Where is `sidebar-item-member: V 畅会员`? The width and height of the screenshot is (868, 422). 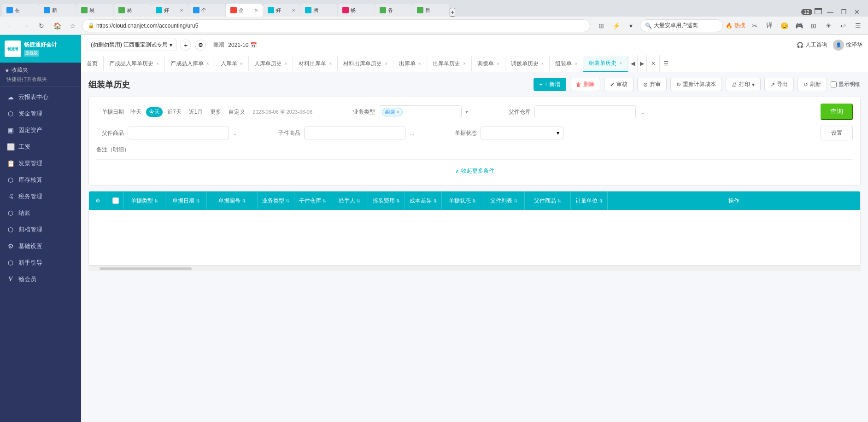
sidebar-item-member: V 畅会员 is located at coordinates (41, 279).